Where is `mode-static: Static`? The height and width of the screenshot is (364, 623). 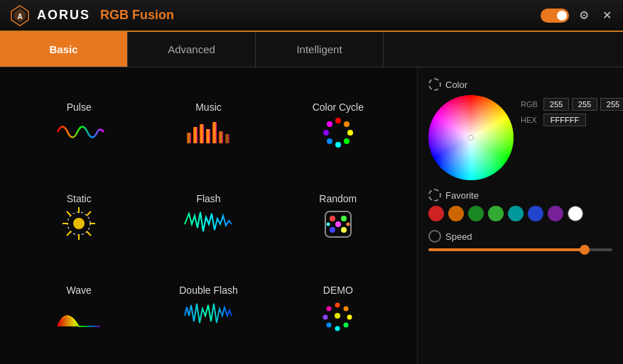
mode-static: Static is located at coordinates (79, 216).